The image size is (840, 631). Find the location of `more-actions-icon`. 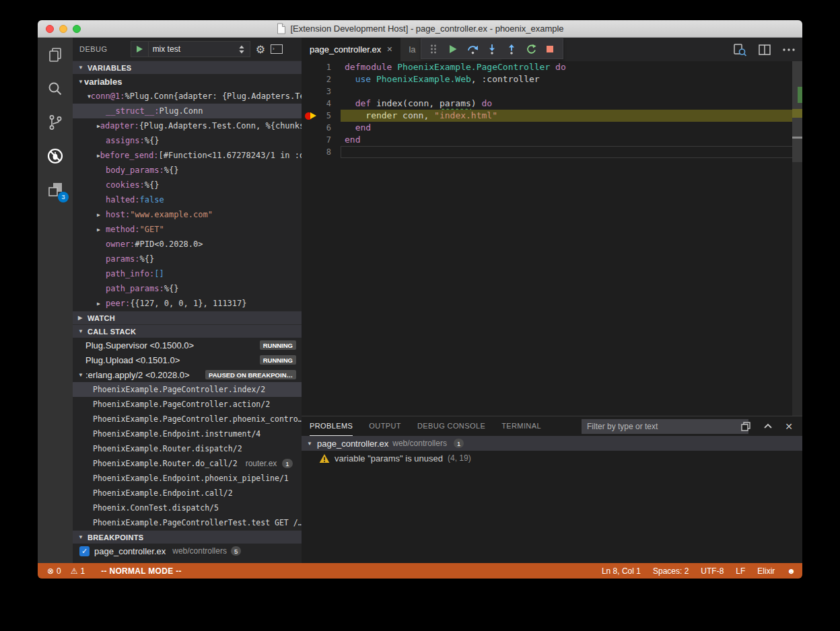

more-actions-icon is located at coordinates (789, 50).